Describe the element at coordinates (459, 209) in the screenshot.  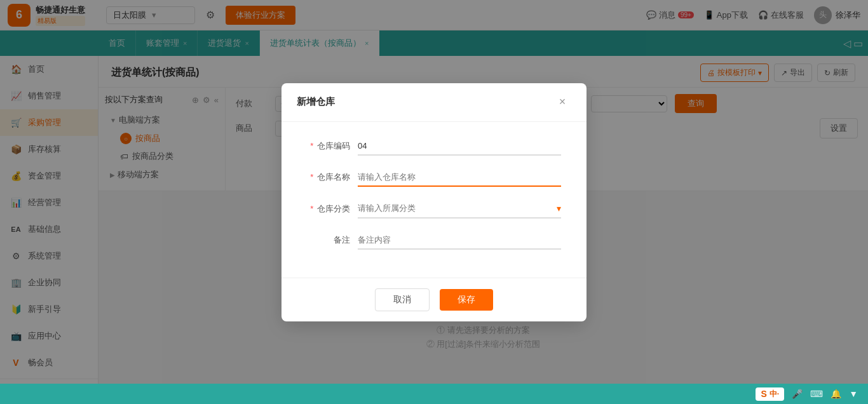
I see `category-select-wrapper: ▾` at that location.